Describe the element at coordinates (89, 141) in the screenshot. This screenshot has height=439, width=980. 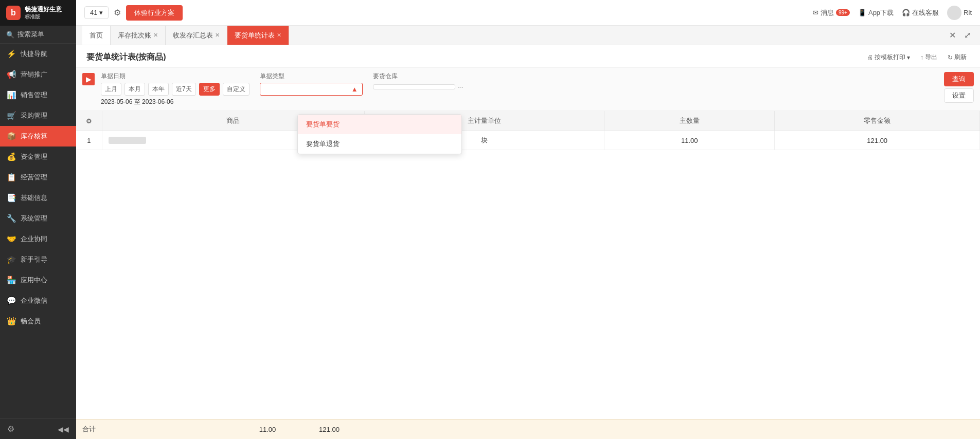
I see `cell-seq: 1` at that location.